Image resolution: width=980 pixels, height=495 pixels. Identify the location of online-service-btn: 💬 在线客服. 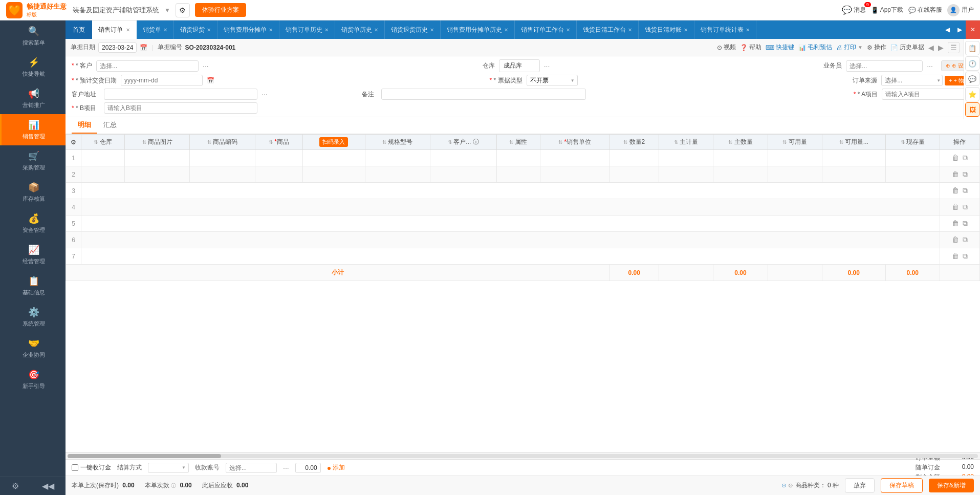
(925, 10).